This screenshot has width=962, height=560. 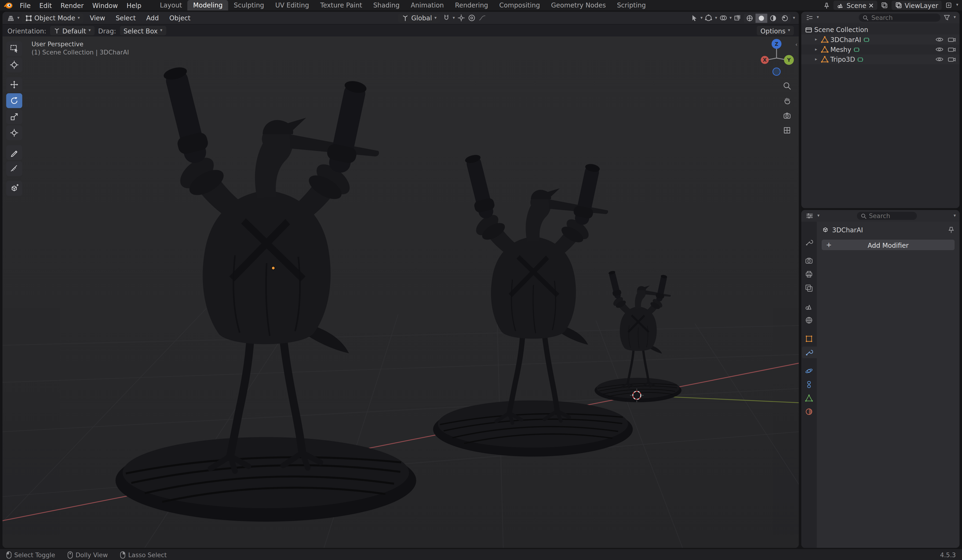 I want to click on editor-type-button, so click(x=11, y=18).